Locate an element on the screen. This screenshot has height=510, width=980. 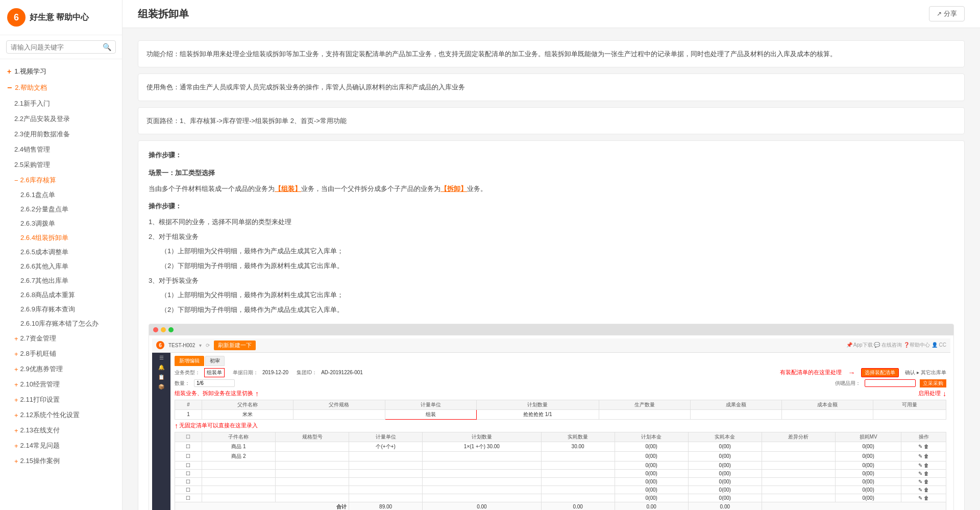
step-2: 2、对于组装业务 is located at coordinates (551, 237).